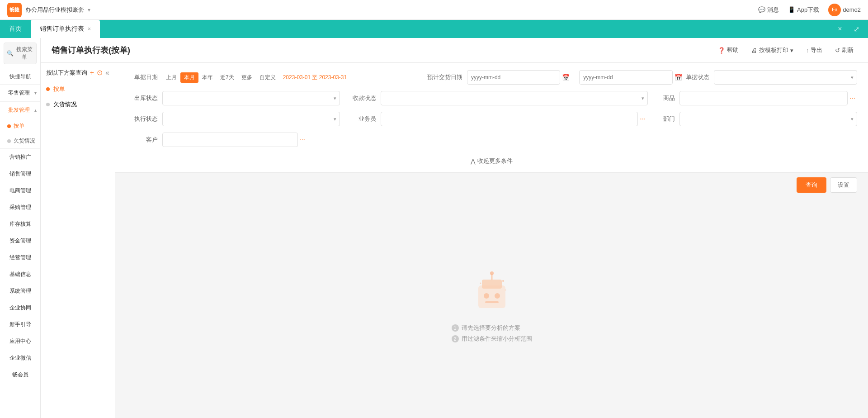  I want to click on goods-more-icon: ···, so click(853, 98).